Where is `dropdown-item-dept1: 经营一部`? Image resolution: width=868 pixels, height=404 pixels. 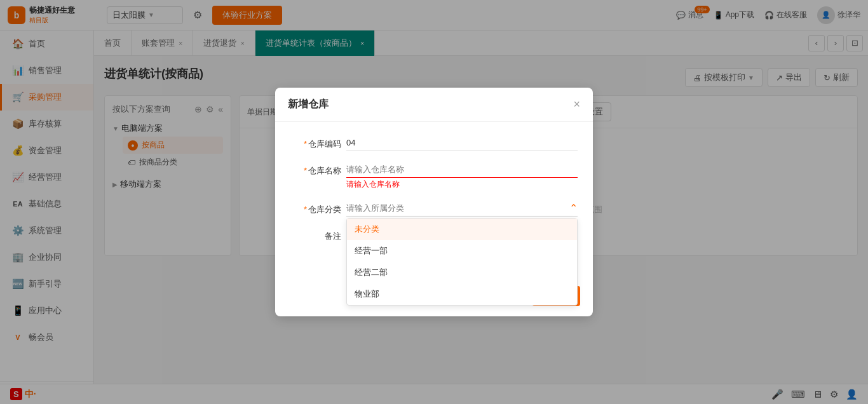
dropdown-item-dept1: 经营一部 is located at coordinates (462, 251).